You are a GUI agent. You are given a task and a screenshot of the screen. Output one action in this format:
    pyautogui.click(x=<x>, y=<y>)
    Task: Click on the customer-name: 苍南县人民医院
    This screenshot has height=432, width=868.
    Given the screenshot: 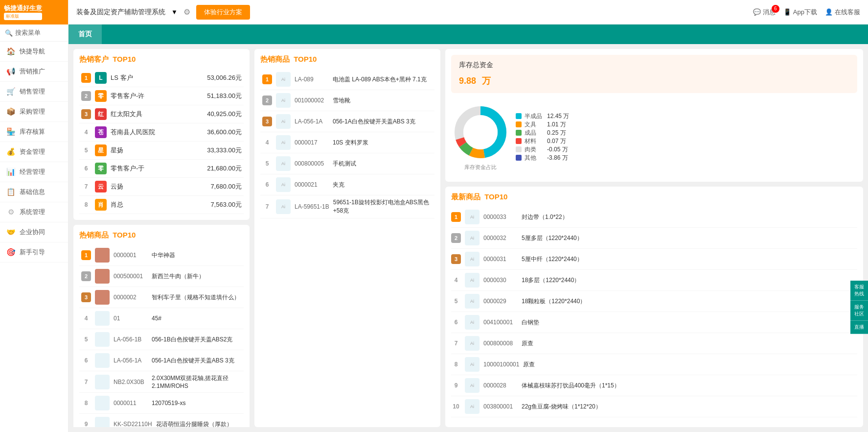 What is the action you would take?
    pyautogui.click(x=157, y=132)
    